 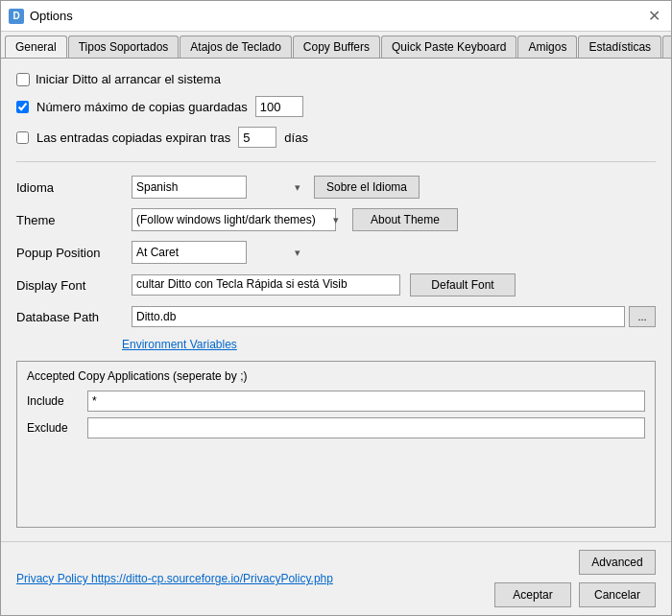 I want to click on db-path-label: Database Path, so click(x=69, y=317).